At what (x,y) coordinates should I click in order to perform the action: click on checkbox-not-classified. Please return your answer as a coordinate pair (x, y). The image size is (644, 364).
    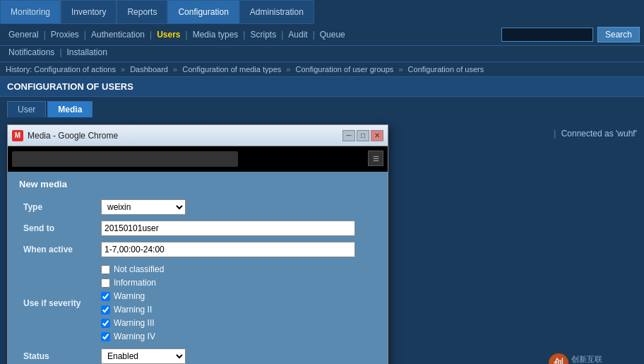
    Looking at the image, I should click on (106, 270).